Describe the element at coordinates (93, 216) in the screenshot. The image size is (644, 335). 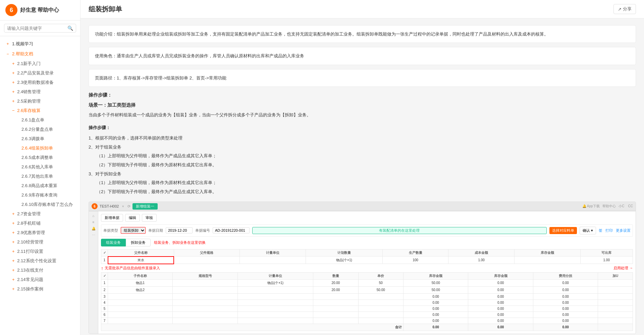
I see `mock-icon-home: ⌂` at that location.